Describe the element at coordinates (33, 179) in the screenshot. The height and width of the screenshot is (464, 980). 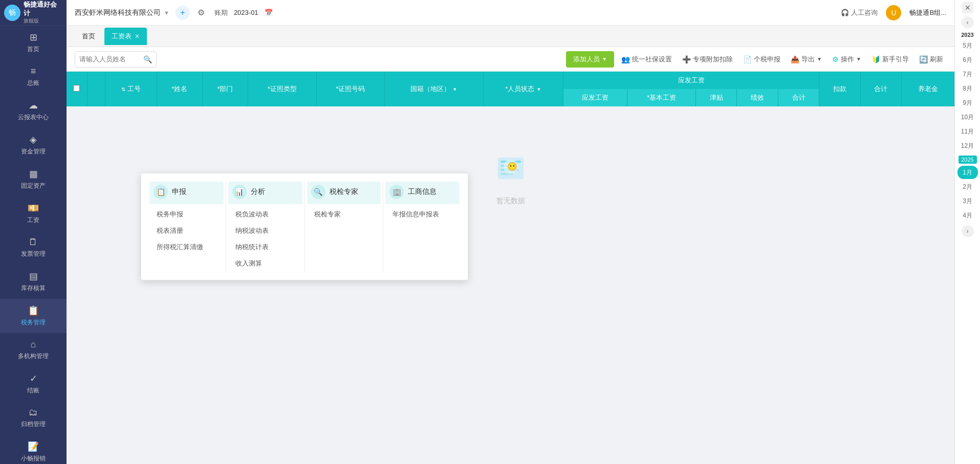
I see `sidebar-item-assets: ▦ 固定资产` at that location.